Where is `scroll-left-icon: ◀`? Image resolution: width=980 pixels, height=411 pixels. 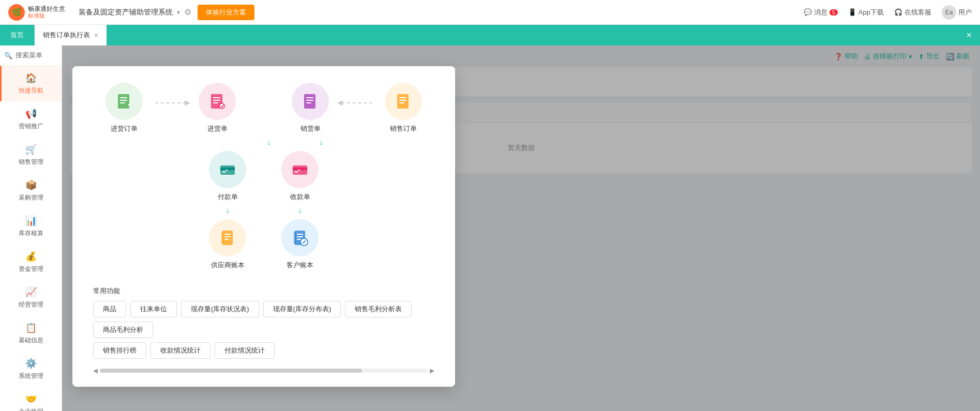 scroll-left-icon: ◀ is located at coordinates (95, 371).